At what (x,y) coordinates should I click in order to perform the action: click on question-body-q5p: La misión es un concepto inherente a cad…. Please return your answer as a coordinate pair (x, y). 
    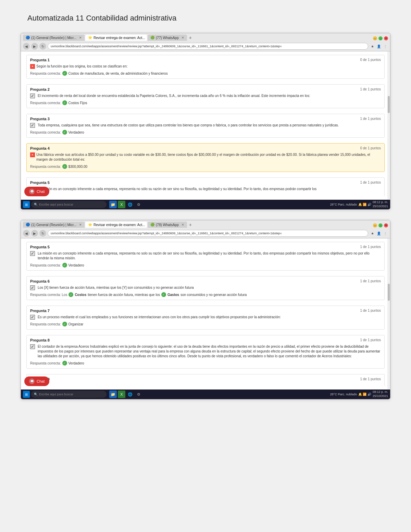
    Looking at the image, I should click on (177, 189).